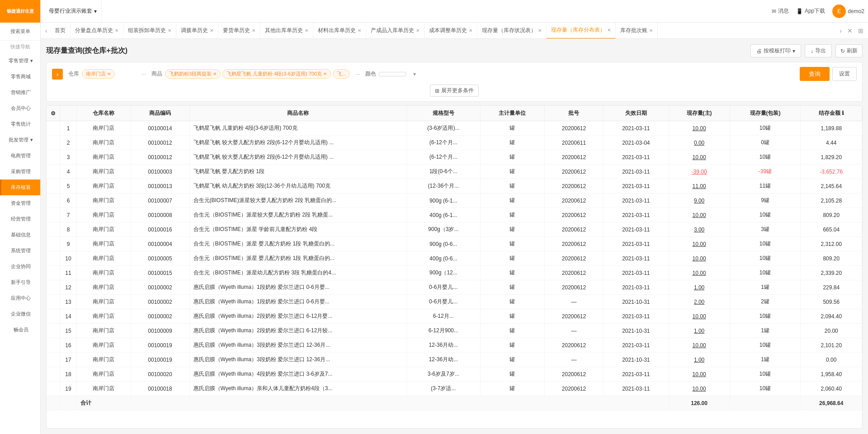 The image size is (868, 434). What do you see at coordinates (325, 74) in the screenshot?
I see `product-tag-close-1: ✕` at bounding box center [325, 74].